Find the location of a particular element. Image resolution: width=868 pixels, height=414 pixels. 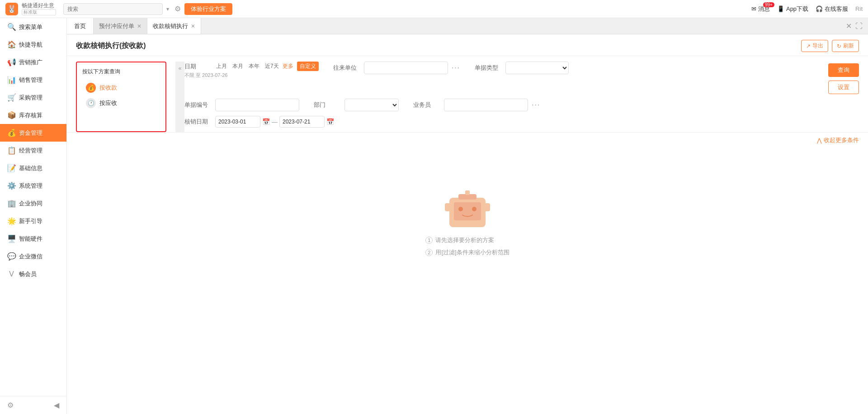

enterprise-icon: 🏢 is located at coordinates (11, 204).